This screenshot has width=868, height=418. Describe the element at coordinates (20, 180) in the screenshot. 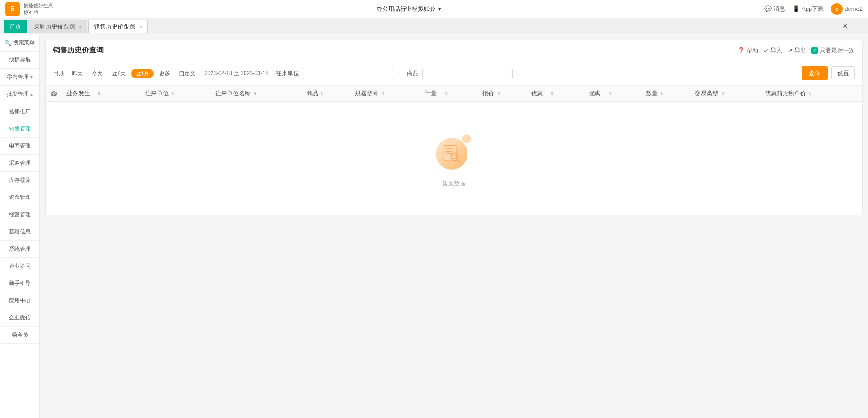

I see `sidebar-item-inventory: 库存核算` at that location.